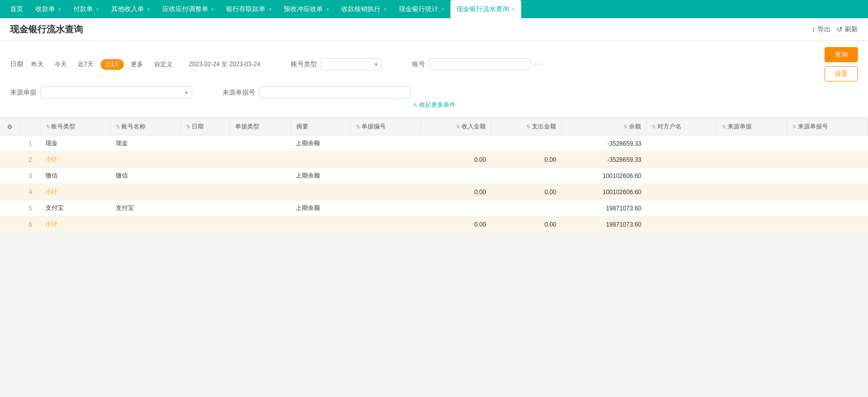 Image resolution: width=868 pixels, height=397 pixels. I want to click on account-no-label: 账号, so click(419, 64).